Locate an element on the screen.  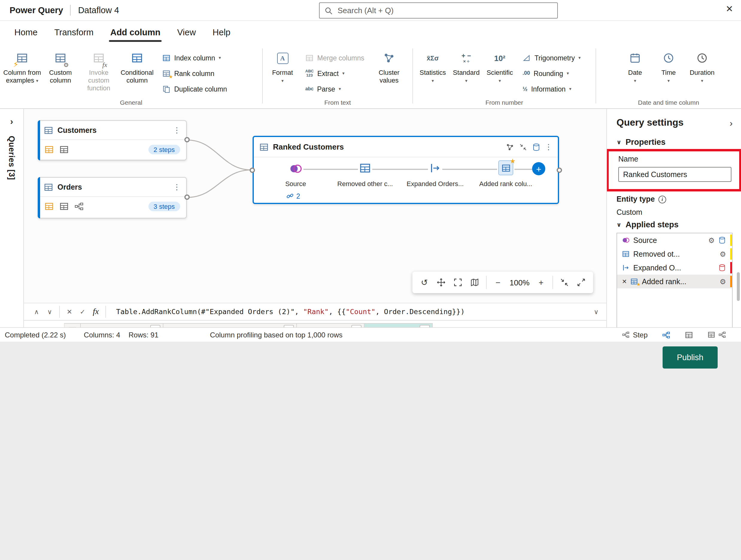
commit-formula-icon: ✓ is located at coordinates (82, 311).